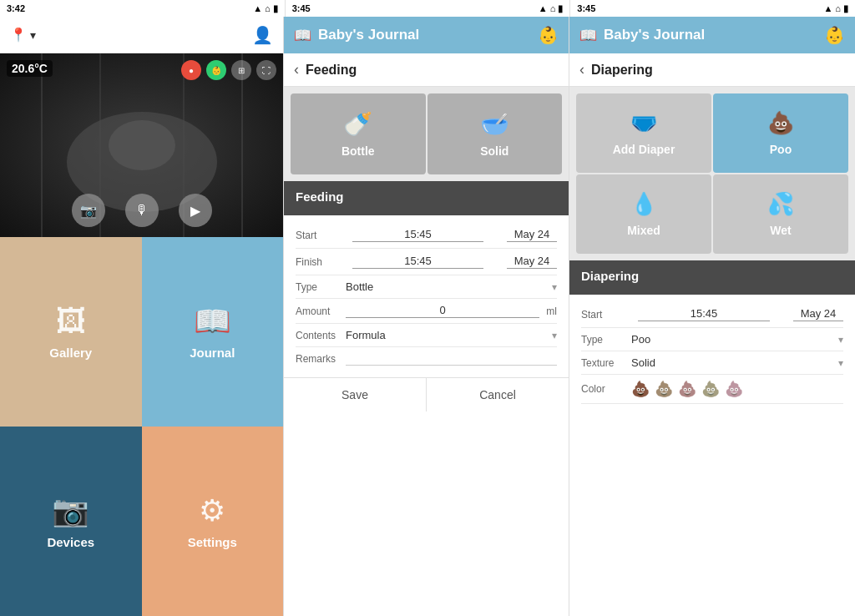 Image resolution: width=855 pixels, height=616 pixels. What do you see at coordinates (443, 311) in the screenshot?
I see `amount-value: 0` at bounding box center [443, 311].